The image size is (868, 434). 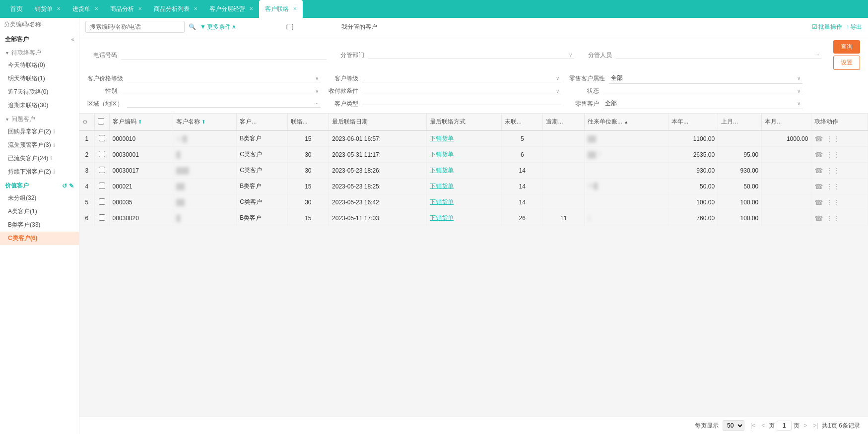 I want to click on row-name: 12█, so click(x=204, y=139).